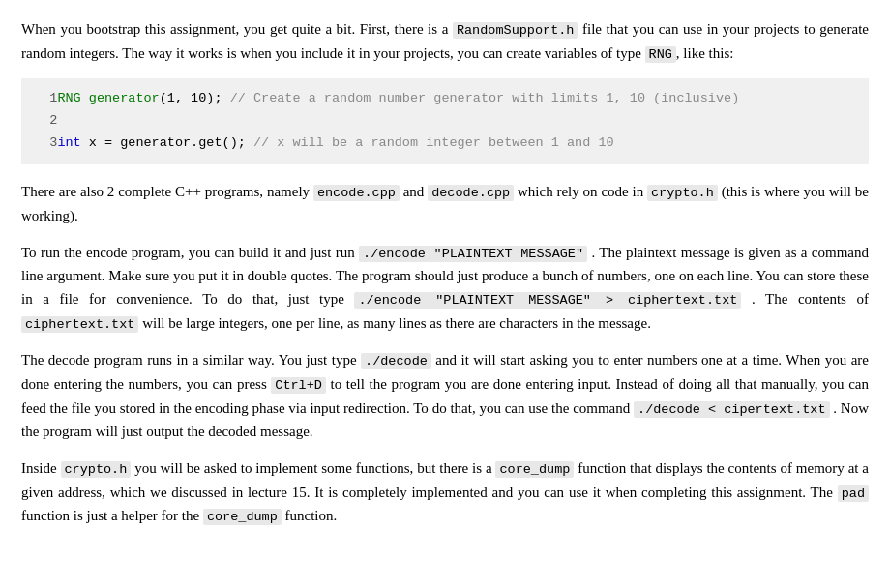 The image size is (890, 588). I want to click on paragraph-5: Inside crypto.h you will be asked to imp…, so click(445, 492).